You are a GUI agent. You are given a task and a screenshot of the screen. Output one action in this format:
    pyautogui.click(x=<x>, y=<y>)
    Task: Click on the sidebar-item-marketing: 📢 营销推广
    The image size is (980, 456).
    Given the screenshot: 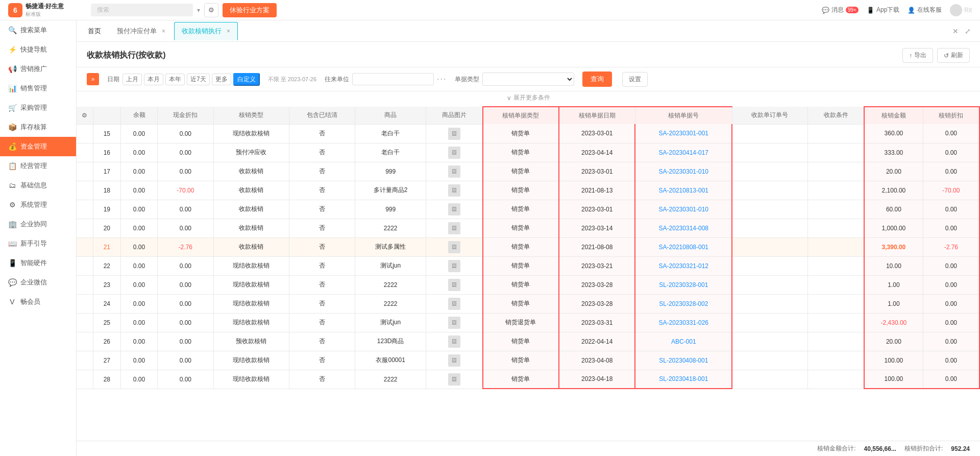 What is the action you would take?
    pyautogui.click(x=38, y=69)
    